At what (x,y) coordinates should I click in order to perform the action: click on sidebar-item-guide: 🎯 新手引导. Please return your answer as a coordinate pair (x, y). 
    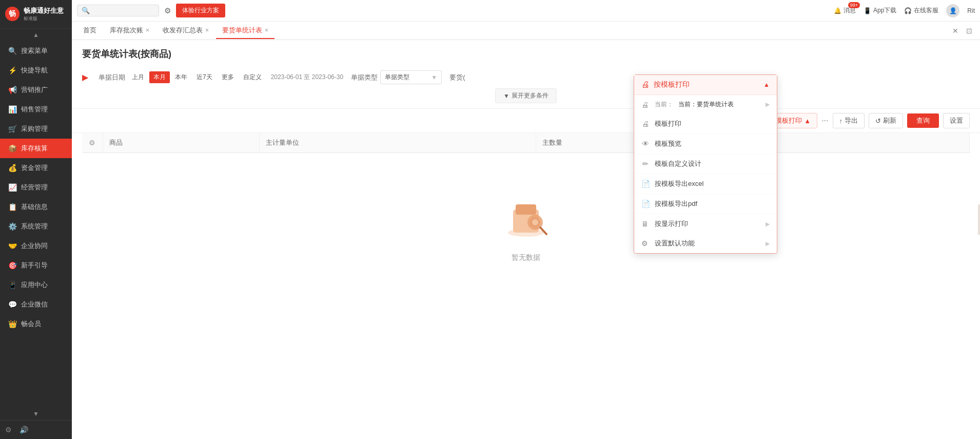
    Looking at the image, I should click on (36, 265).